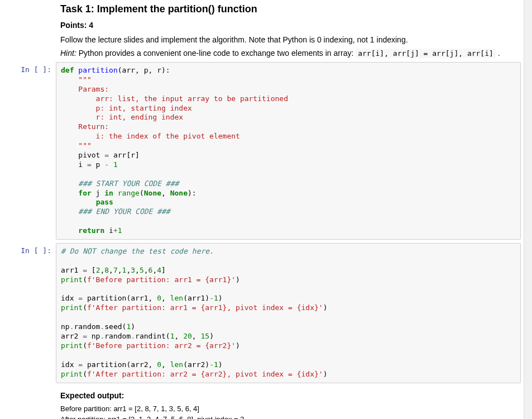 Image resolution: width=532 pixels, height=419 pixels. I want to click on hint-code: arr[i], arr[j] = arr[j], arr[i], so click(425, 54).